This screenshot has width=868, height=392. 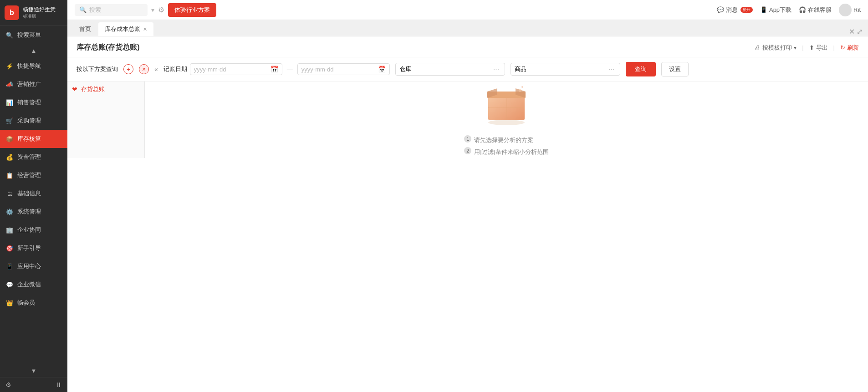 I want to click on basic-icon: 🗂, so click(x=10, y=193).